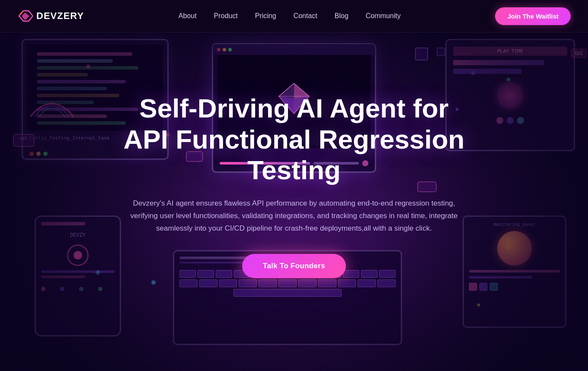 The height and width of the screenshot is (371, 588). I want to click on decorative-arrow-2: ◉, so click(473, 73).